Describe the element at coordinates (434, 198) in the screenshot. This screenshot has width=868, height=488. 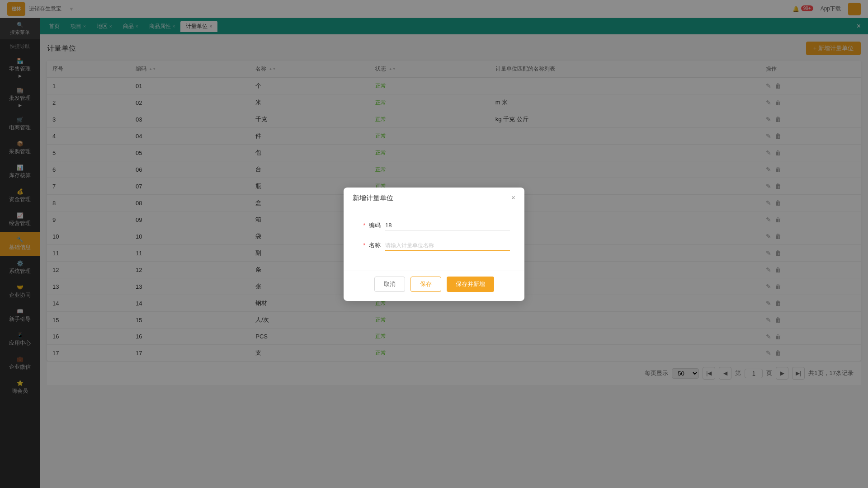
I see `modal-header: 新增计量单位 ×` at that location.